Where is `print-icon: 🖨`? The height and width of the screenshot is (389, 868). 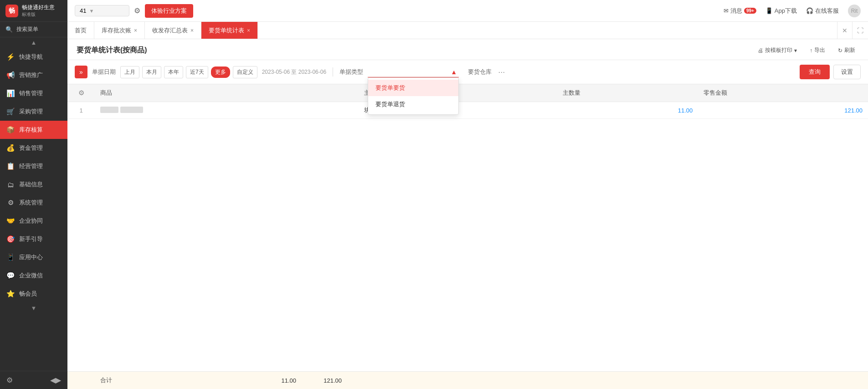 print-icon: 🖨 is located at coordinates (760, 51).